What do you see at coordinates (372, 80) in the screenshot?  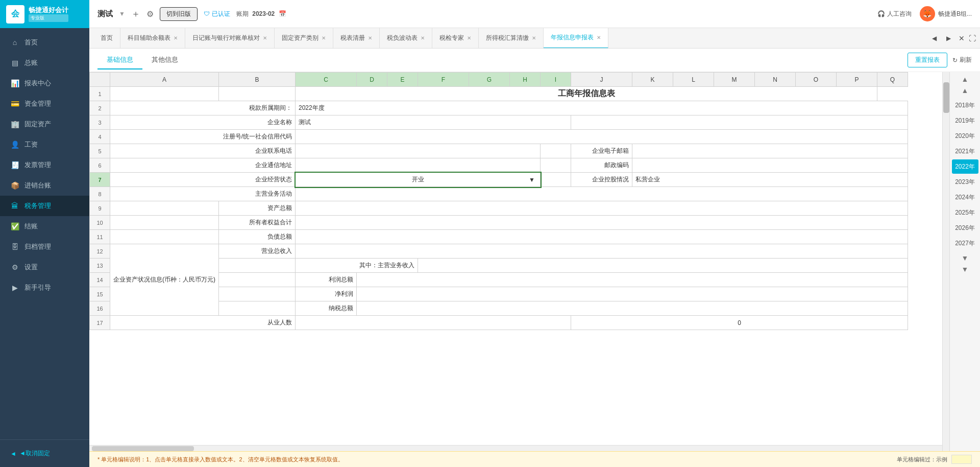 I see `col-header-d: D` at bounding box center [372, 80].